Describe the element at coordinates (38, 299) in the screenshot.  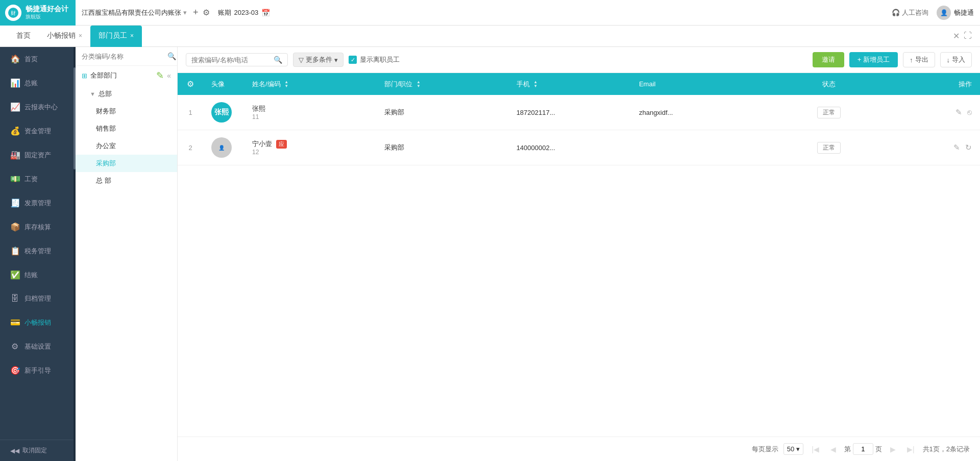
I see `sidebar-item-archive: 🗄 归档管理` at that location.